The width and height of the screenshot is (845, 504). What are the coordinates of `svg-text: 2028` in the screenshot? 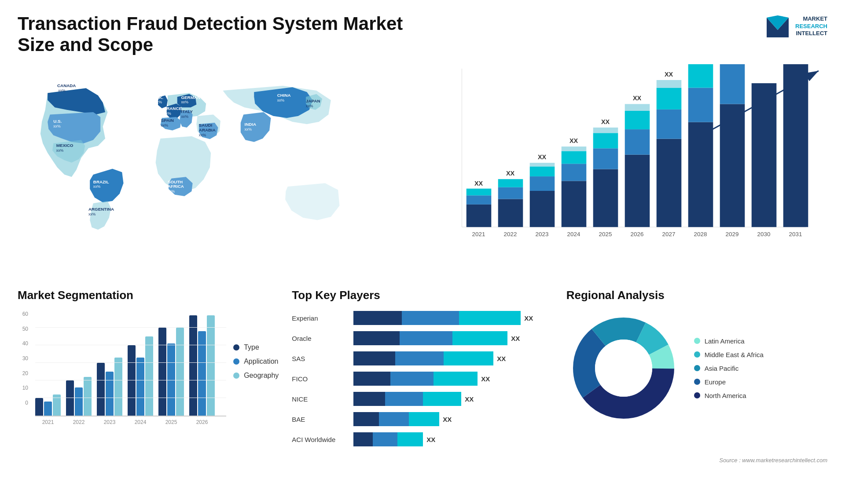 It's located at (701, 234).